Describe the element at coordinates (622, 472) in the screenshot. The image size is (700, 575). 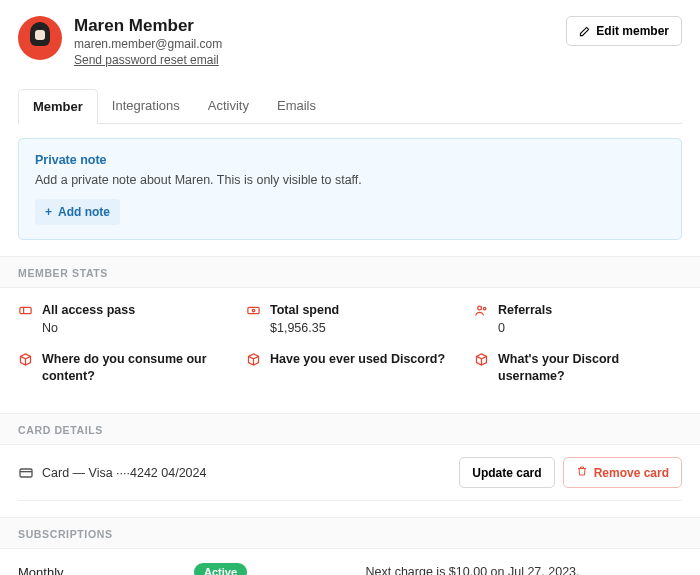
I see `remove-card-button: Remove card` at that location.